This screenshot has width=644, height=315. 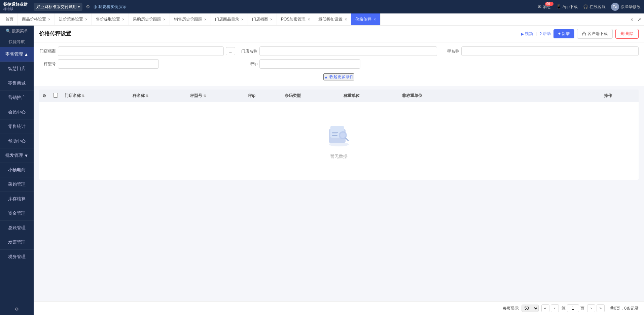 What do you see at coordinates (527, 34) in the screenshot?
I see `video-link: ▶ 视频` at bounding box center [527, 34].